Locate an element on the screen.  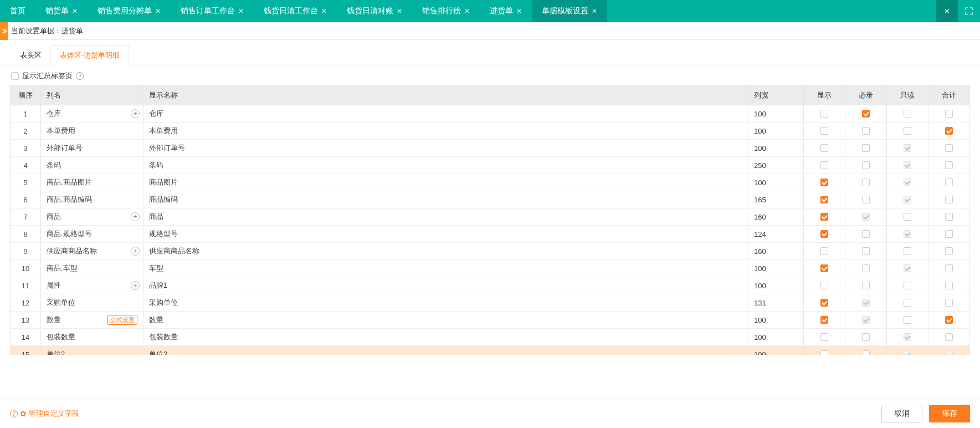
cell-display: 采购单位 is located at coordinates (446, 303).